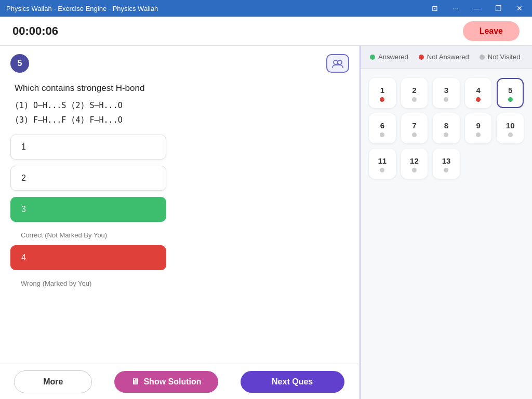 The image size is (532, 399). I want to click on show-solution-button: 🖥 Show Solution, so click(166, 382).